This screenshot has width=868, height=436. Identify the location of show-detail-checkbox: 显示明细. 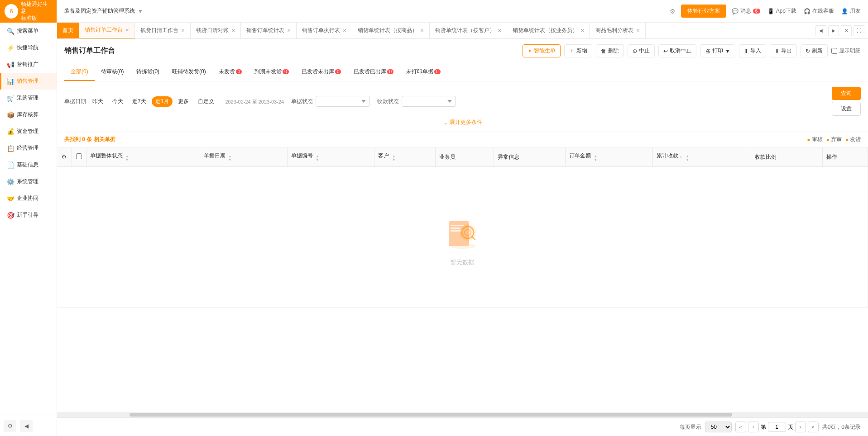
(846, 51).